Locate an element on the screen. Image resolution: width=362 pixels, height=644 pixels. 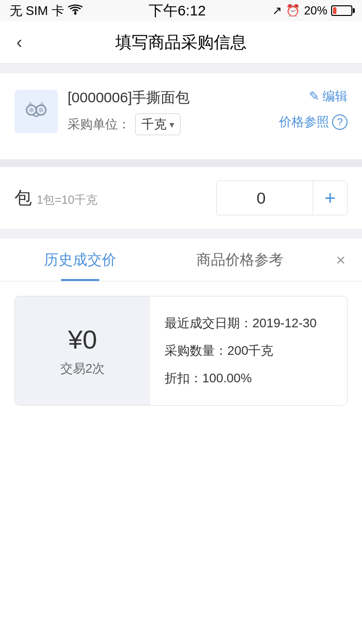
recent-date-item: 最近成交日期：2019-12-30 is located at coordinates (249, 323).